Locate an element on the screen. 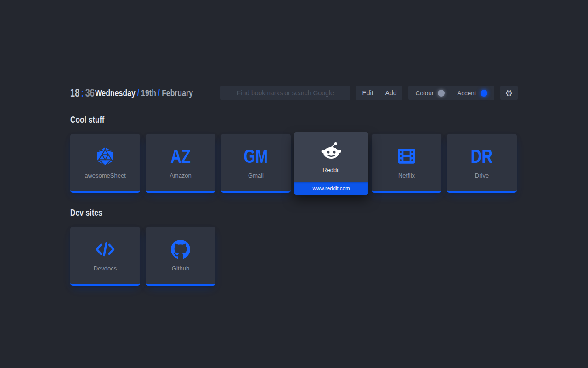 This screenshot has height=368, width=588. gear-icon: ⚙ is located at coordinates (509, 93).